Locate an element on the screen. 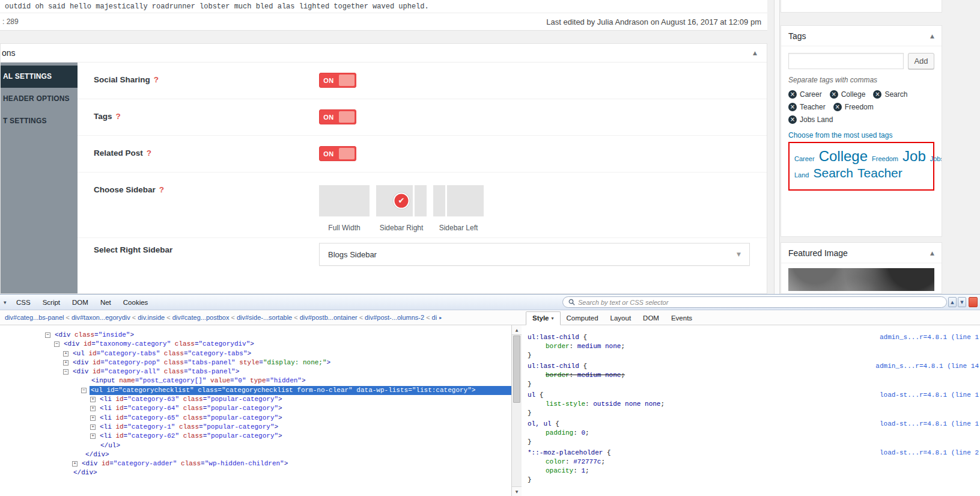 The image size is (980, 496). css-source-link: admin_s...r=4.8.1 (line 14 is located at coordinates (924, 367).